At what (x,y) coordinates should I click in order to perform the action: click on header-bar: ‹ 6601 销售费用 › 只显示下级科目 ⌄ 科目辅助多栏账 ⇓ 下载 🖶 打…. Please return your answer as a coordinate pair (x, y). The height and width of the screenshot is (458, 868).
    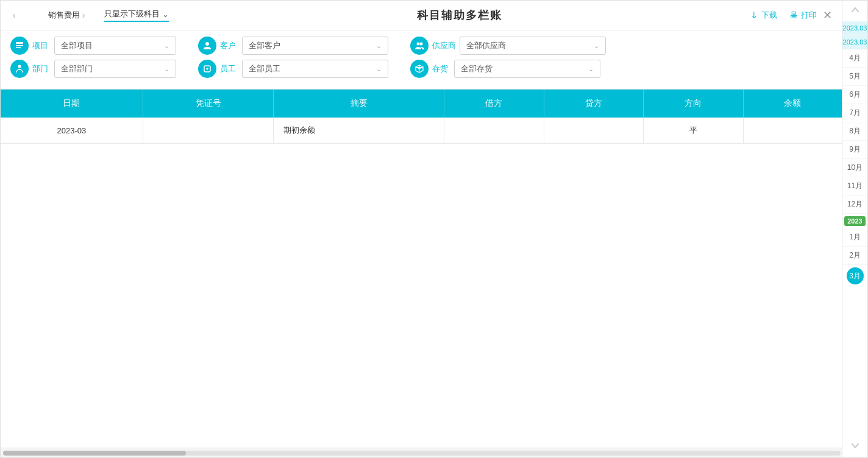
    Looking at the image, I should click on (421, 16).